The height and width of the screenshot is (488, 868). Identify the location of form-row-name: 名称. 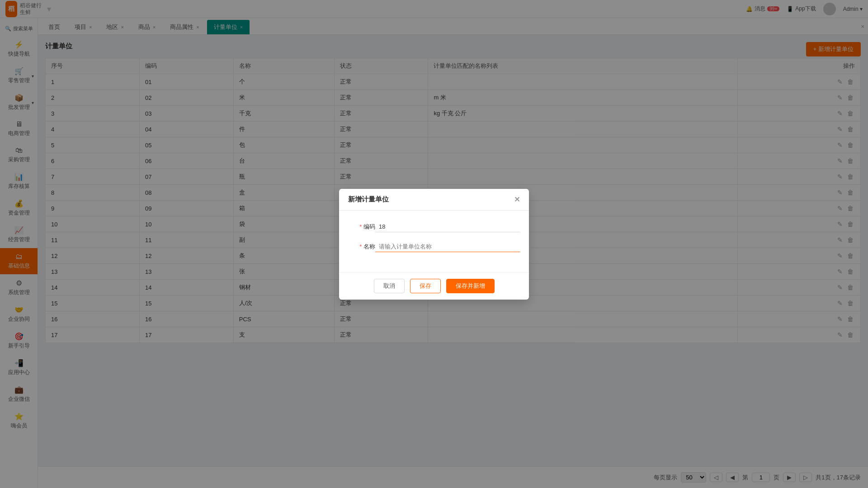
(434, 247).